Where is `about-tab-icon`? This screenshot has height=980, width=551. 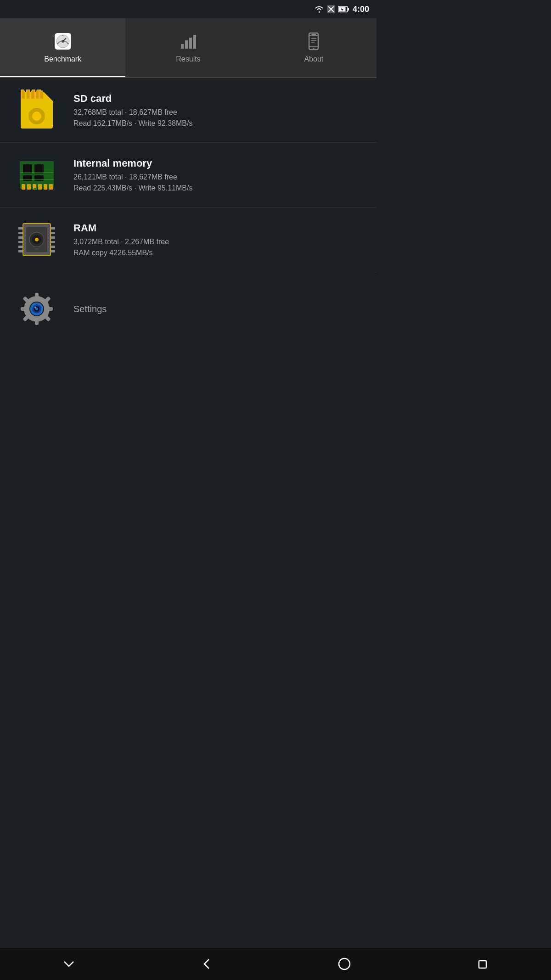 about-tab-icon is located at coordinates (314, 41).